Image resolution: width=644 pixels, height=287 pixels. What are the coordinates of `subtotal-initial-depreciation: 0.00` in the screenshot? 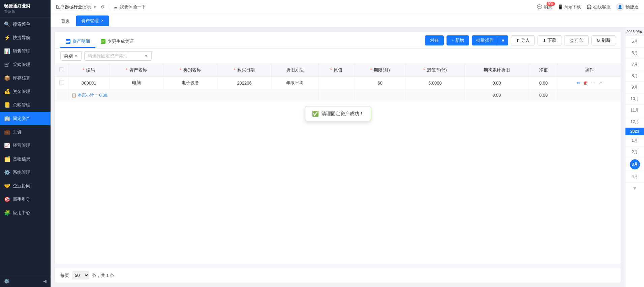 It's located at (497, 95).